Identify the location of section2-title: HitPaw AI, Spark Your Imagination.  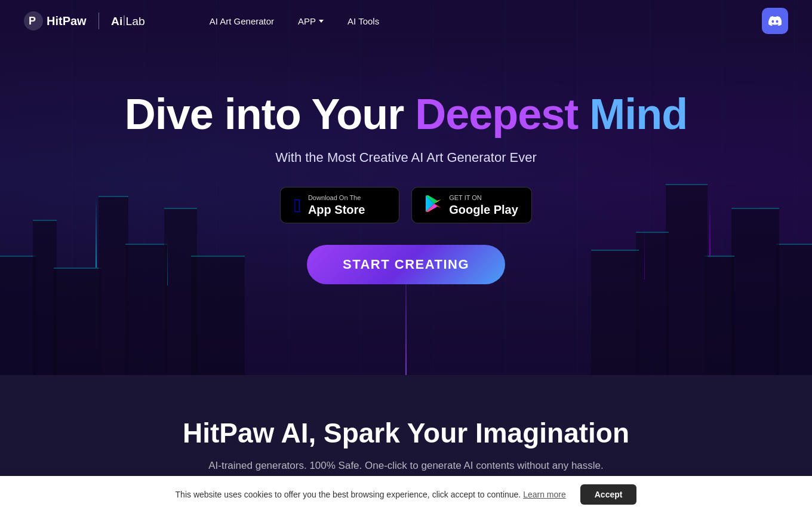
(406, 433).